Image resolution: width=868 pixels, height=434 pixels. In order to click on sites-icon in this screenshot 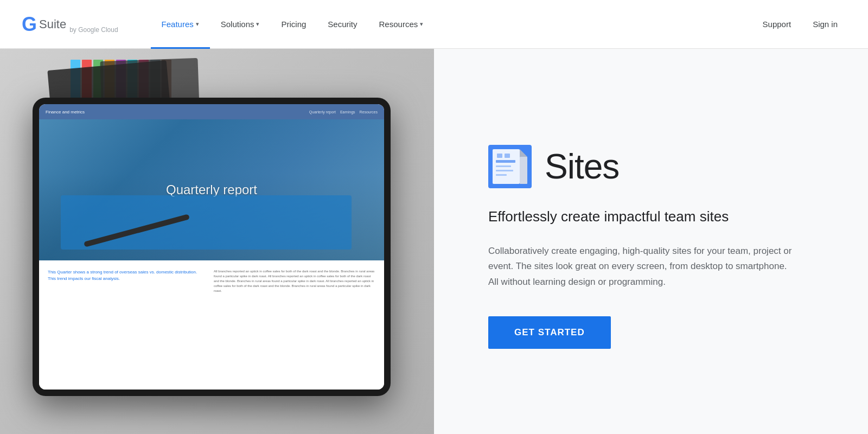, I will do `click(510, 167)`.